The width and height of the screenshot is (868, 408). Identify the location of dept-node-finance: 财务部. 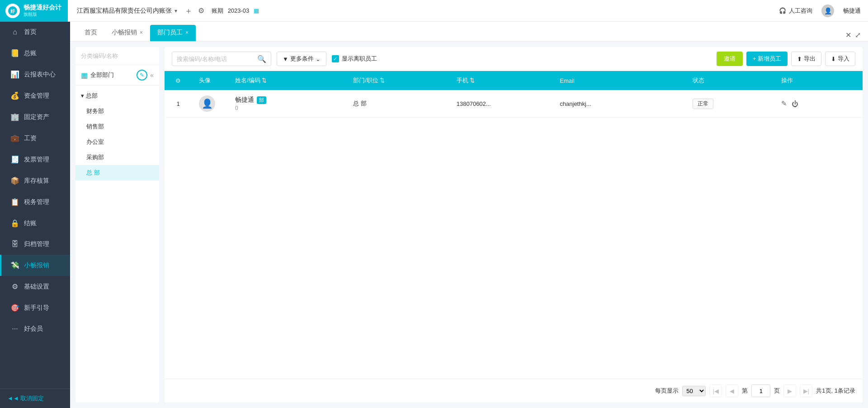
(118, 111).